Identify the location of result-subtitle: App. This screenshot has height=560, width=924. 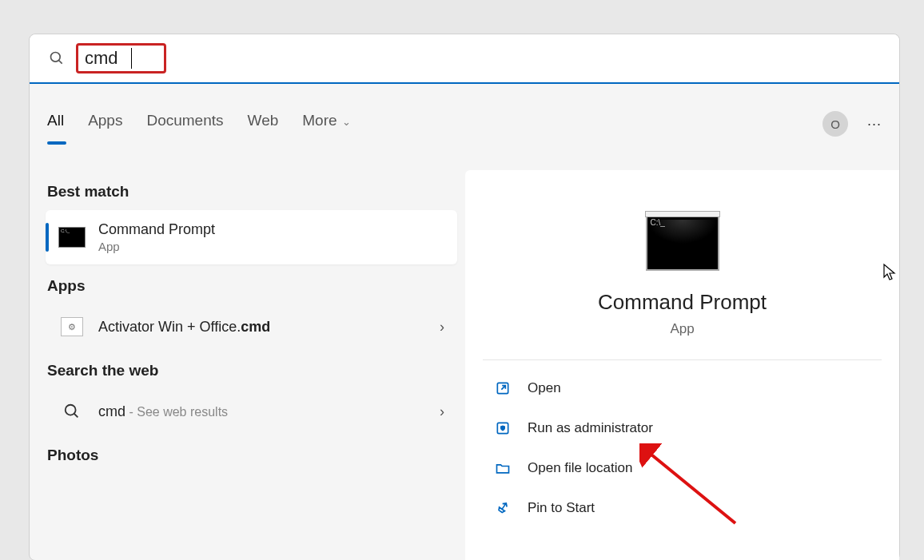
(157, 246).